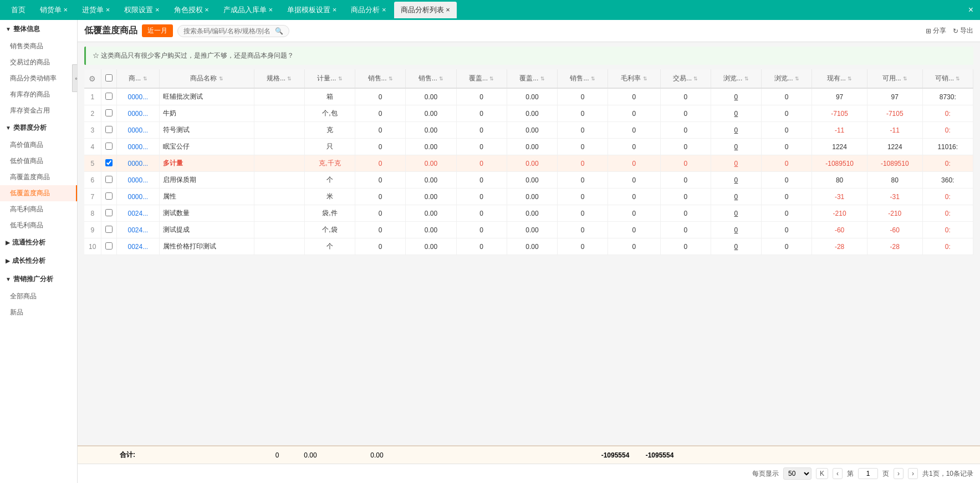 Image resolution: width=980 pixels, height=483 pixels. Describe the element at coordinates (39, 261) in the screenshot. I see `sidebar-section-growth: ▶ 成长性分析` at that location.